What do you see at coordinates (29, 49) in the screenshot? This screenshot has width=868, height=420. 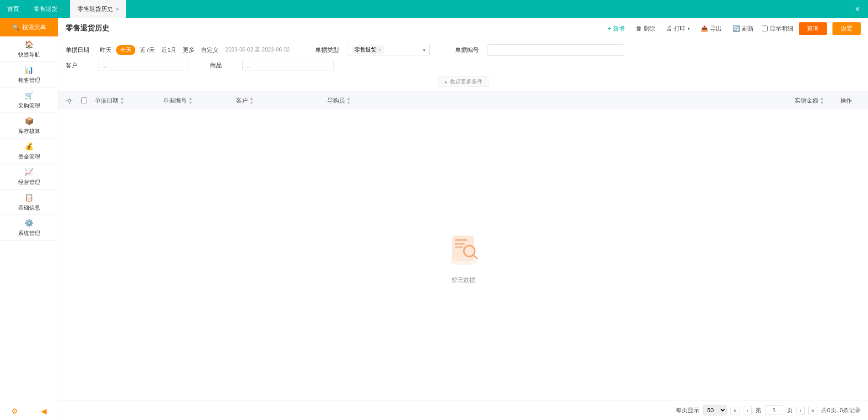 I see `sidebar-item-quick-nav: 🏠 快捷导航` at bounding box center [29, 49].